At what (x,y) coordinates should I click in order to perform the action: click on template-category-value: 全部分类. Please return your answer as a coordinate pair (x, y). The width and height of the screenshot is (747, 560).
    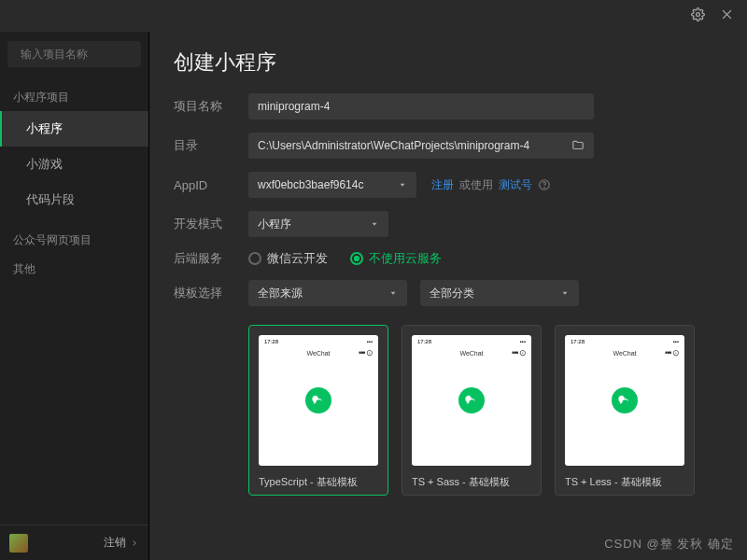
    Looking at the image, I should click on (452, 293).